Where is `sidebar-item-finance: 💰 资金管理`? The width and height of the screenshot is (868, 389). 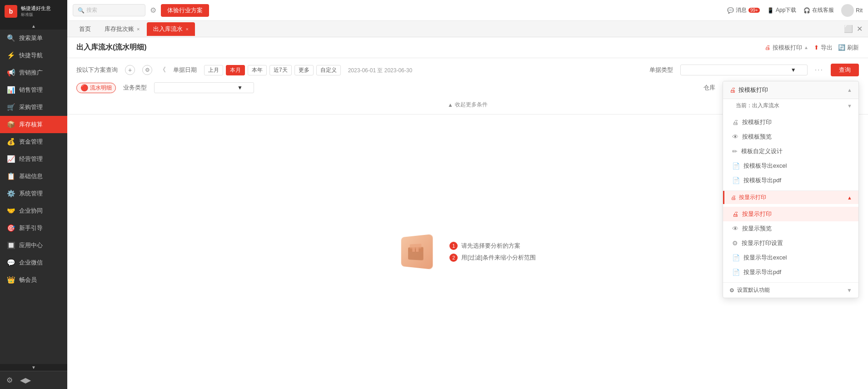 sidebar-item-finance: 💰 资金管理 is located at coordinates (34, 142).